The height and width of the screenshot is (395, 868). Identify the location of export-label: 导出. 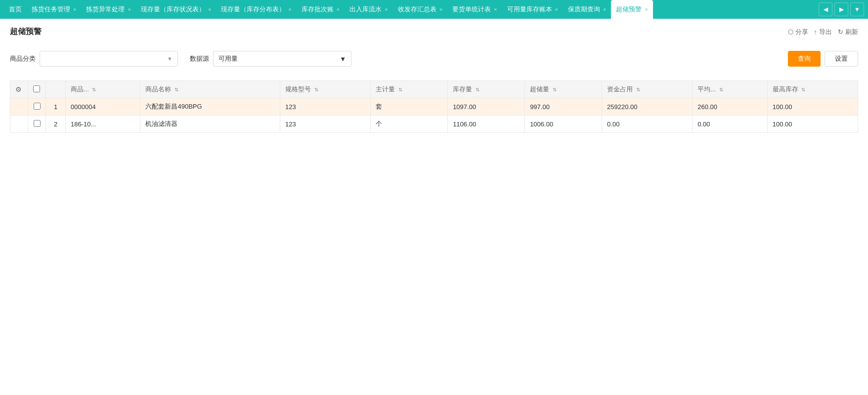
(825, 32).